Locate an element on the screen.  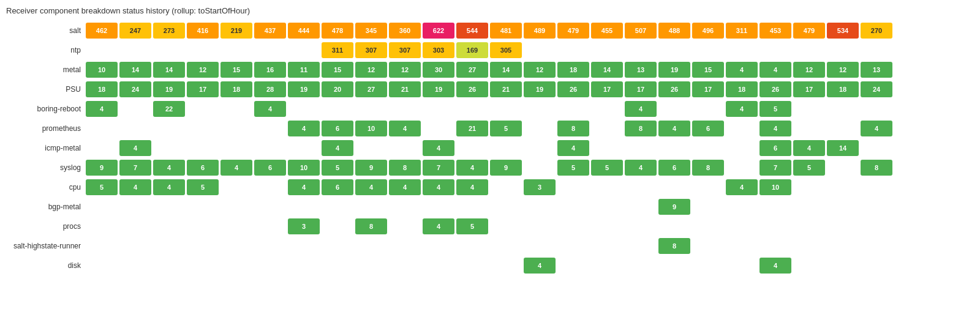
list-item: 28 is located at coordinates (270, 89).